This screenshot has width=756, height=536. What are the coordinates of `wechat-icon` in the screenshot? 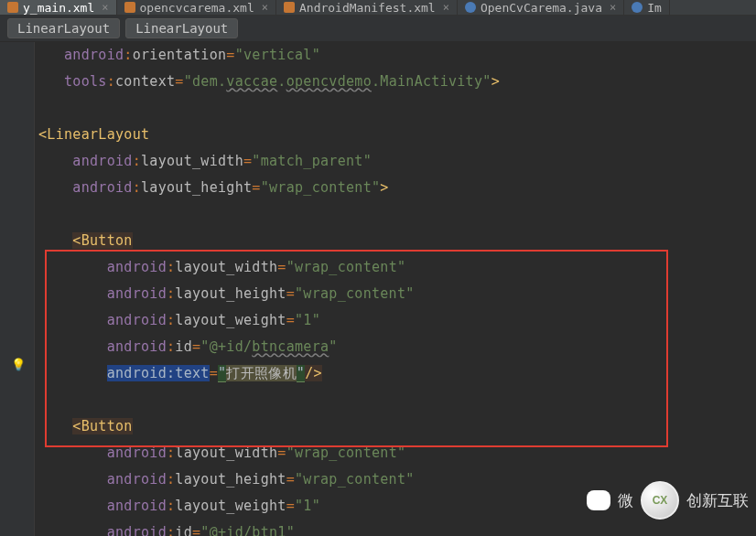 It's located at (599, 500).